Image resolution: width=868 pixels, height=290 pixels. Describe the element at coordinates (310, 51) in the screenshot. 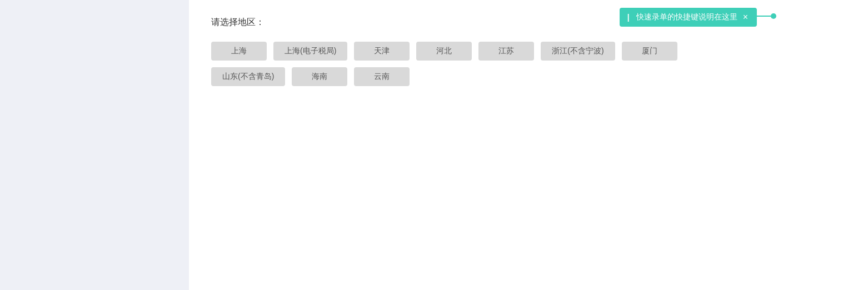

I see `btn-shanghai-etax: 上海(电子税局)` at that location.